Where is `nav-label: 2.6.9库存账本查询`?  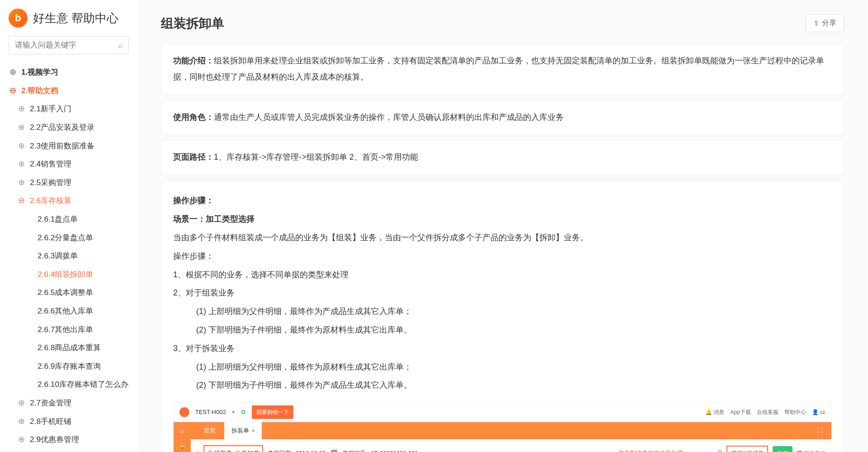 nav-label: 2.6.9库存账本查询 is located at coordinates (69, 366).